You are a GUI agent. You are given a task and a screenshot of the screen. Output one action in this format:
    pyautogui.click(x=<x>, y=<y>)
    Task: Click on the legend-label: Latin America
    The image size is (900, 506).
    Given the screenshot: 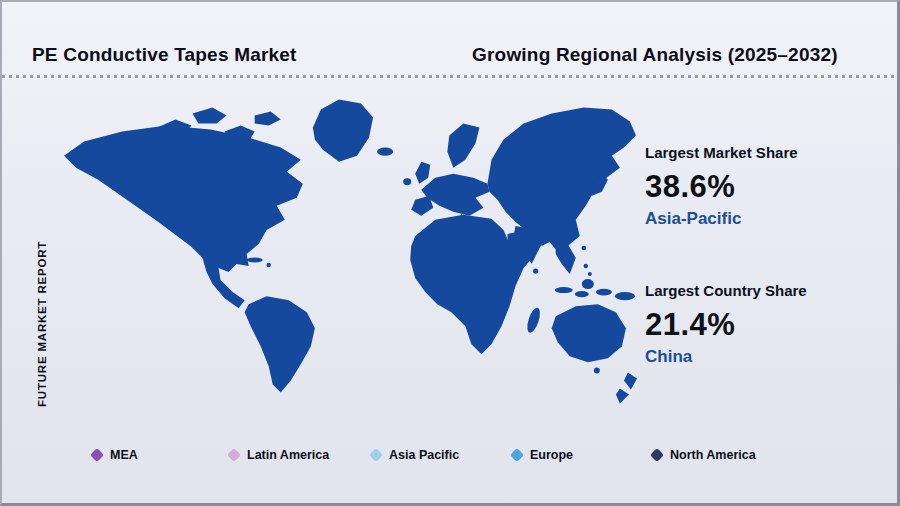 What is the action you would take?
    pyautogui.click(x=288, y=455)
    